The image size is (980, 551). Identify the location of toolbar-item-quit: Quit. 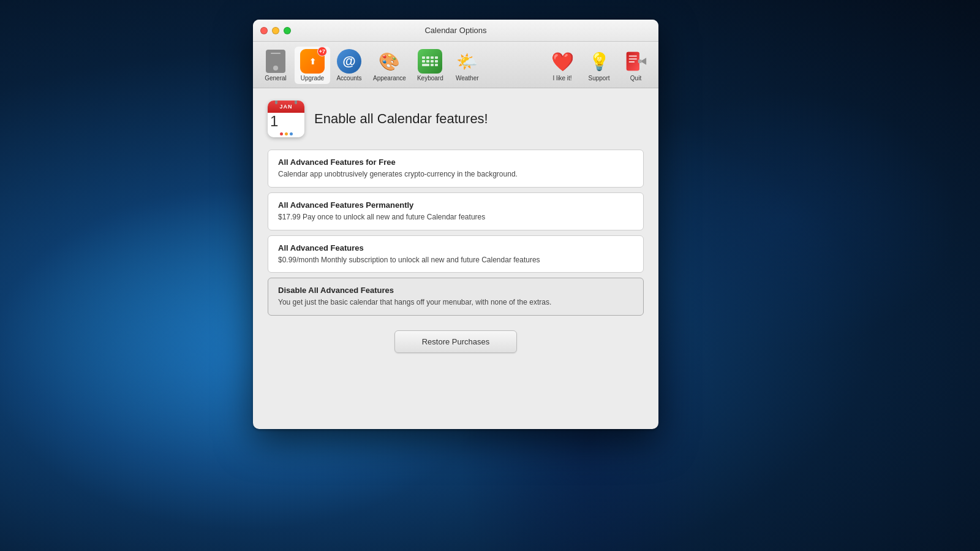
(636, 65).